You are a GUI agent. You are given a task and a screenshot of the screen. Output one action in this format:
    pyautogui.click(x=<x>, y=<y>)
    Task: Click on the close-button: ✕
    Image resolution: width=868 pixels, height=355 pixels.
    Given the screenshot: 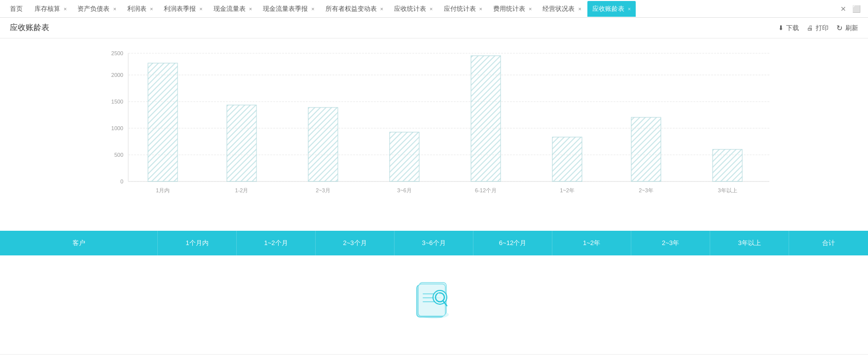 What is the action you would take?
    pyautogui.click(x=843, y=9)
    